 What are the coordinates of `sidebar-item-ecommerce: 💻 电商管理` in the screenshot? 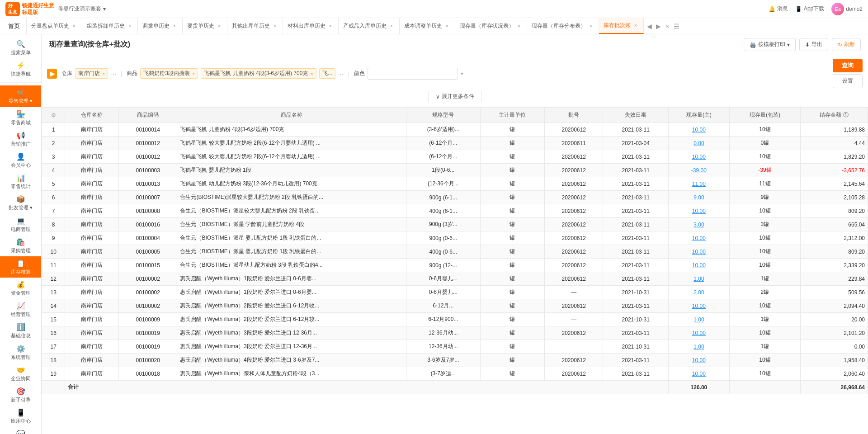 It's located at (21, 224).